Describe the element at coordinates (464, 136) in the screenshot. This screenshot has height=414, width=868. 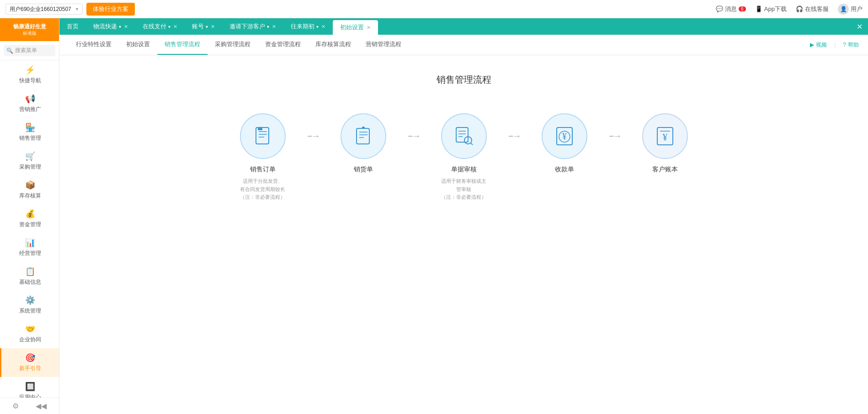
I see `flow-circle-doc-audit` at that location.